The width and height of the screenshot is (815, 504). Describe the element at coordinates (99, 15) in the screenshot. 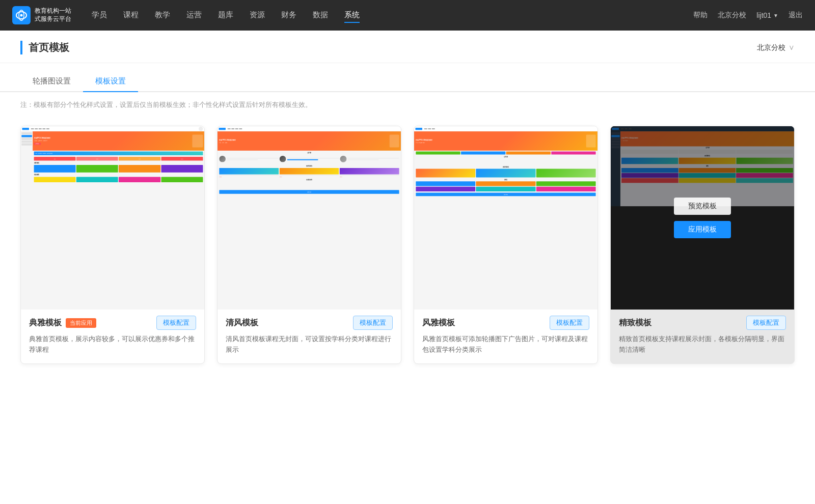

I see `nav-item-students: 学员` at that location.